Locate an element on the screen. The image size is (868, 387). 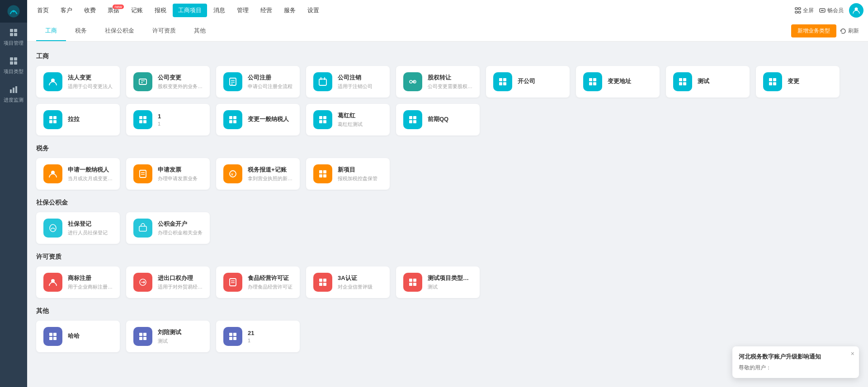
nav-ticket: 票据 new is located at coordinates (113, 10).